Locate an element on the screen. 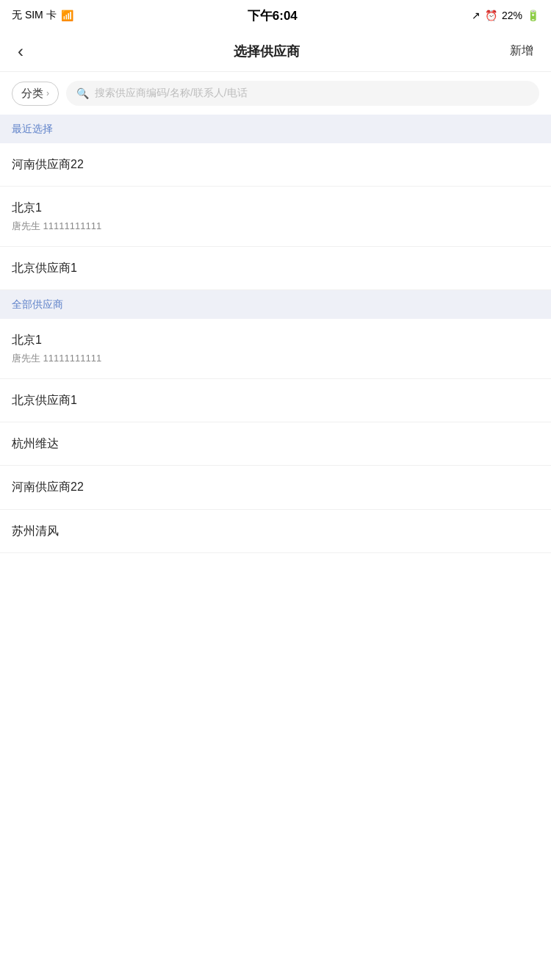 This screenshot has width=551, height=980. wifi-icon: 📶 is located at coordinates (68, 15).